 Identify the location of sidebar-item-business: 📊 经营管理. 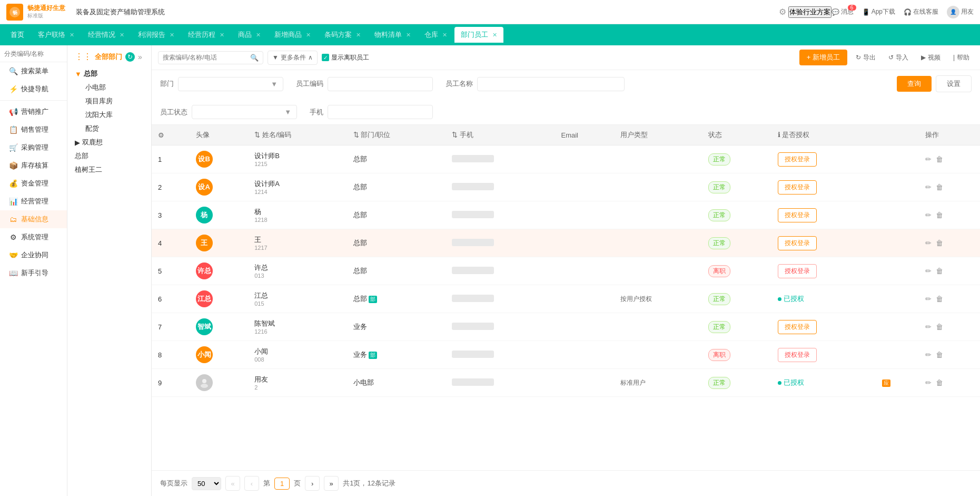
(34, 201).